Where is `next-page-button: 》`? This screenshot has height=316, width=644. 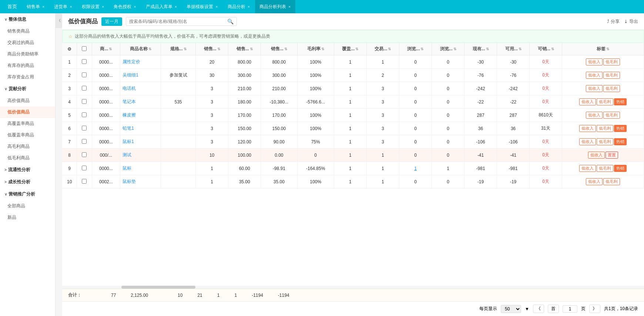
next-page-button: 》 is located at coordinates (595, 309).